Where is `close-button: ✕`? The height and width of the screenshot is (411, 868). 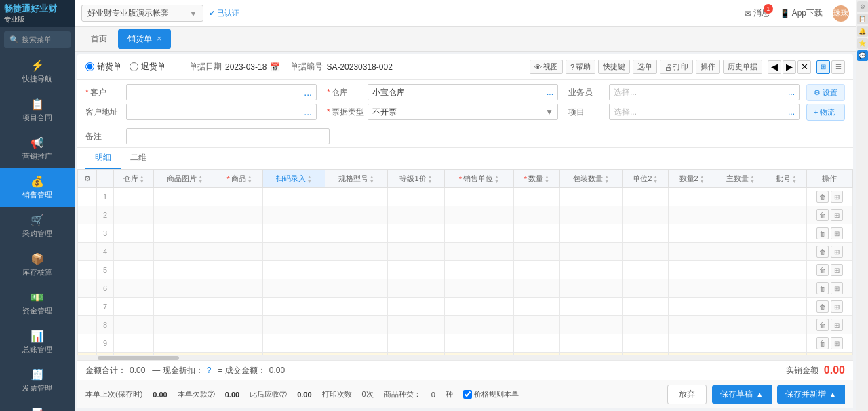 close-button: ✕ is located at coordinates (804, 67).